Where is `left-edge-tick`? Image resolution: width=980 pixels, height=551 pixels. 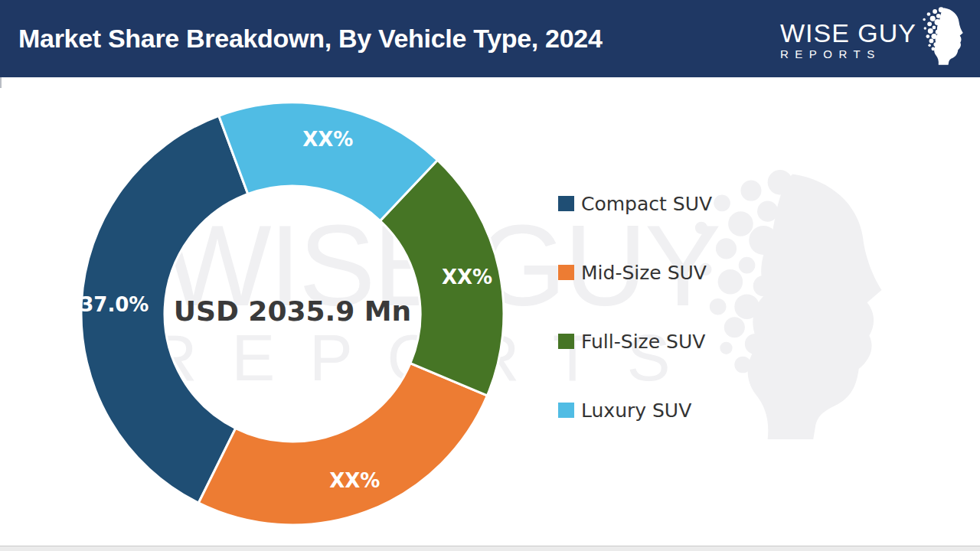
left-edge-tick is located at coordinates (1, 83).